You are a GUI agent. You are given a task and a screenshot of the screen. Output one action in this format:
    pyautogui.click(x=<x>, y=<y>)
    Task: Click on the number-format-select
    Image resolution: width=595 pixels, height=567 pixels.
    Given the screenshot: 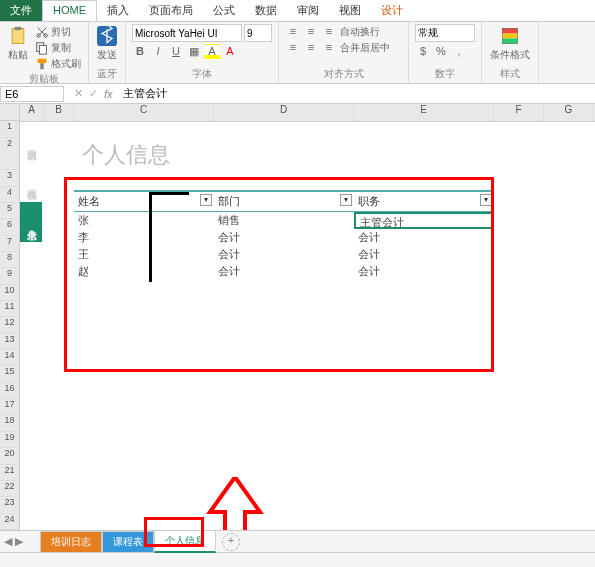 What is the action you would take?
    pyautogui.click(x=445, y=33)
    